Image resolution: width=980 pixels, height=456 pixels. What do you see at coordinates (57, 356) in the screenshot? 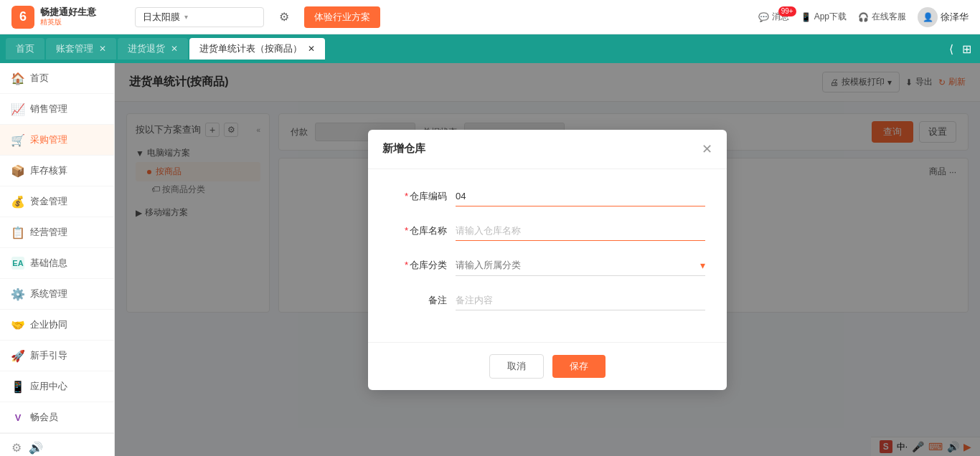
I see `sidebar-item-guide: 🚀 新手引导` at bounding box center [57, 356].